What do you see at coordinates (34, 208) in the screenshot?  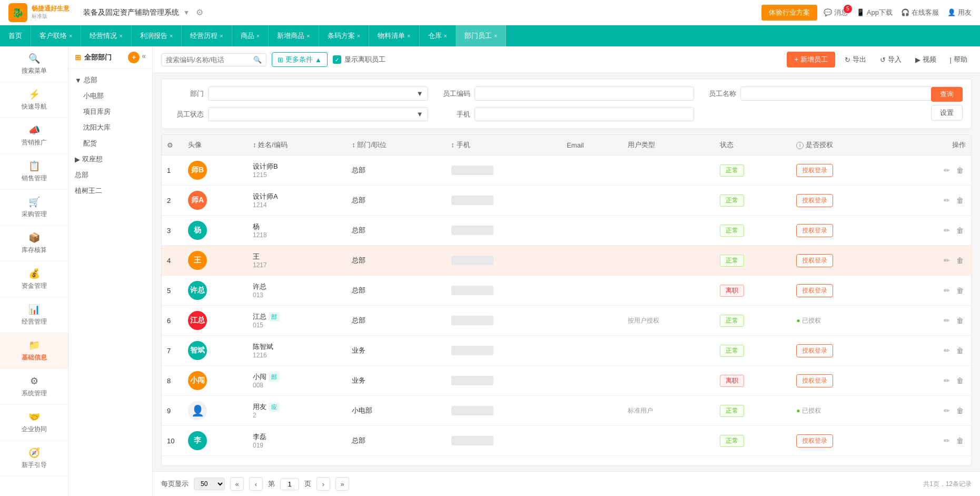 I see `nav-item-purchase: 🛒 采购管理` at bounding box center [34, 208].